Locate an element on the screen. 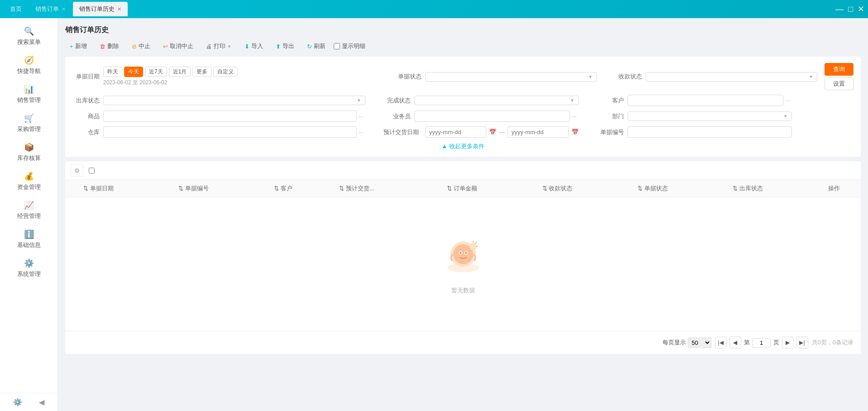 The width and height of the screenshot is (868, 411). sidebar-item-purchase: 🛒 采购管理 is located at coordinates (29, 123).